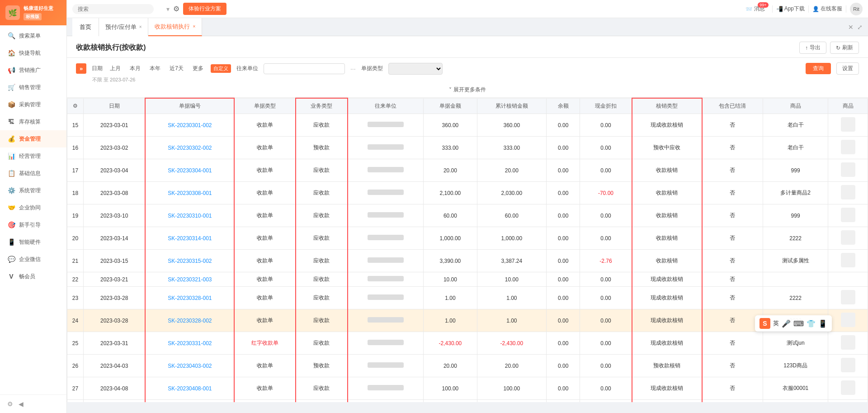 The height and width of the screenshot is (413, 868). I want to click on app-download-link: 📲 App下载, so click(790, 9).